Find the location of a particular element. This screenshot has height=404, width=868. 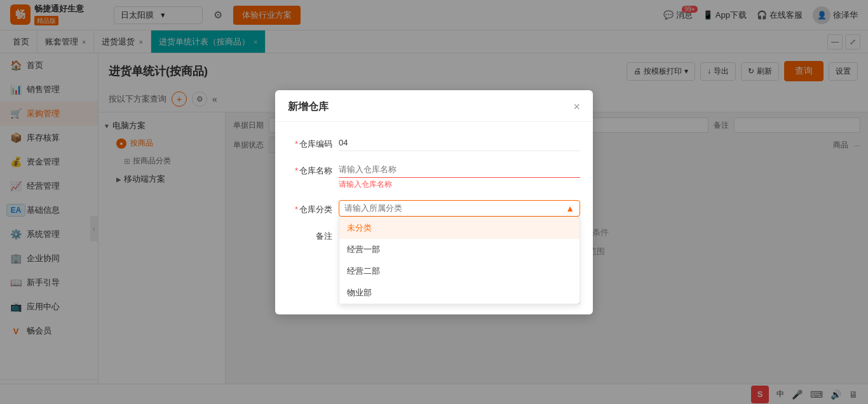

warehouse-name-label: *仓库名称 is located at coordinates (313, 169).